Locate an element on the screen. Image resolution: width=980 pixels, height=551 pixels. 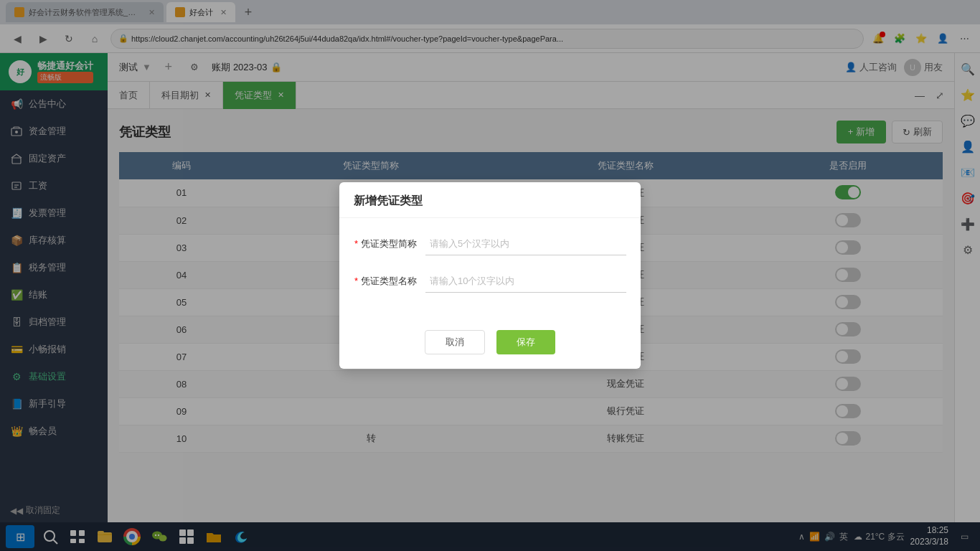
name-form-row: *凭证类型名称 is located at coordinates (490, 281).